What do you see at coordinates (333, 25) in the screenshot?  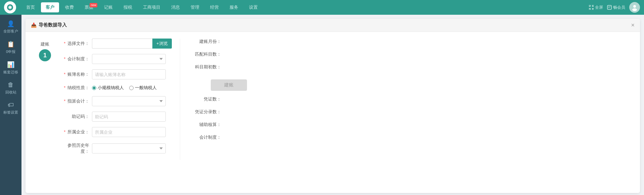 I see `dialog-header: 📥 导爸数据导入 ×` at bounding box center [333, 25].